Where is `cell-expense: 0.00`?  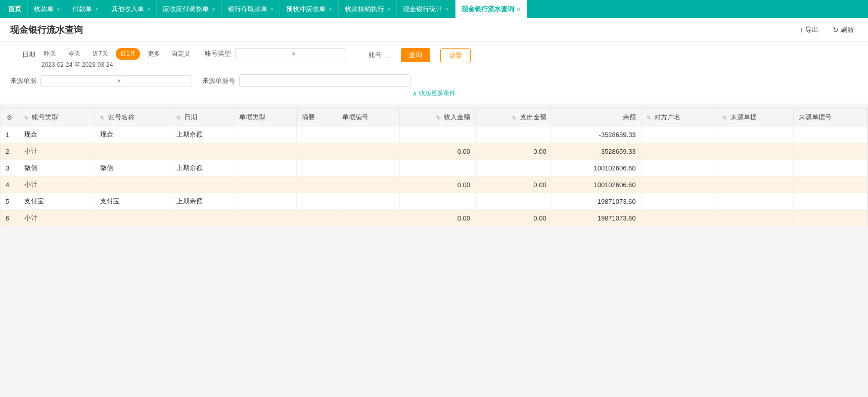
cell-expense: 0.00 is located at coordinates (514, 152).